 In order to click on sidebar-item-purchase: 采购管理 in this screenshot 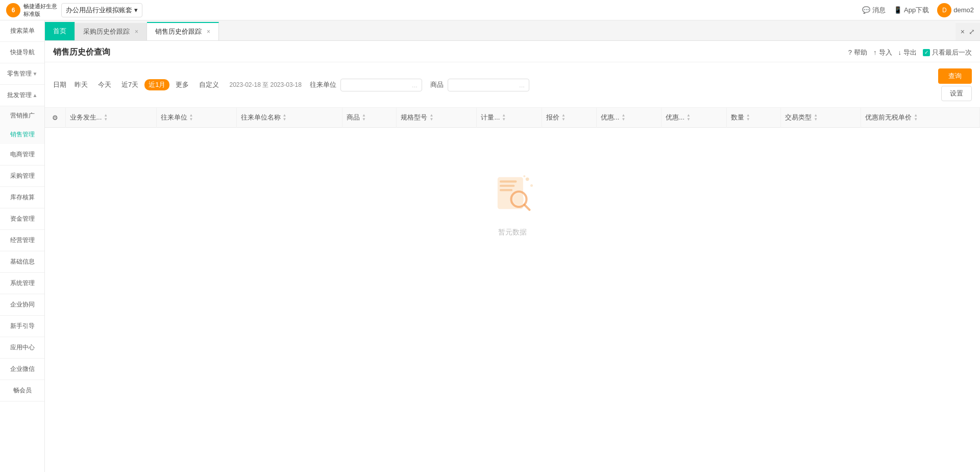, I will do `click(22, 176)`.